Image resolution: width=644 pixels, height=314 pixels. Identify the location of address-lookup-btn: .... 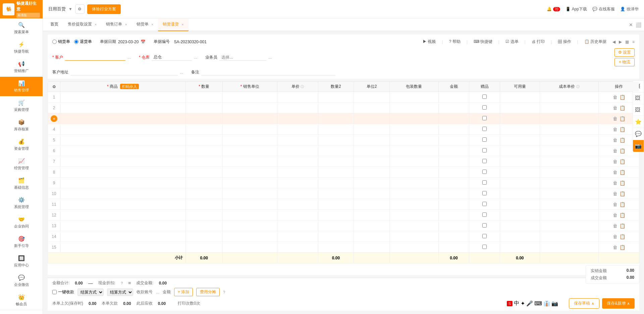
(181, 72).